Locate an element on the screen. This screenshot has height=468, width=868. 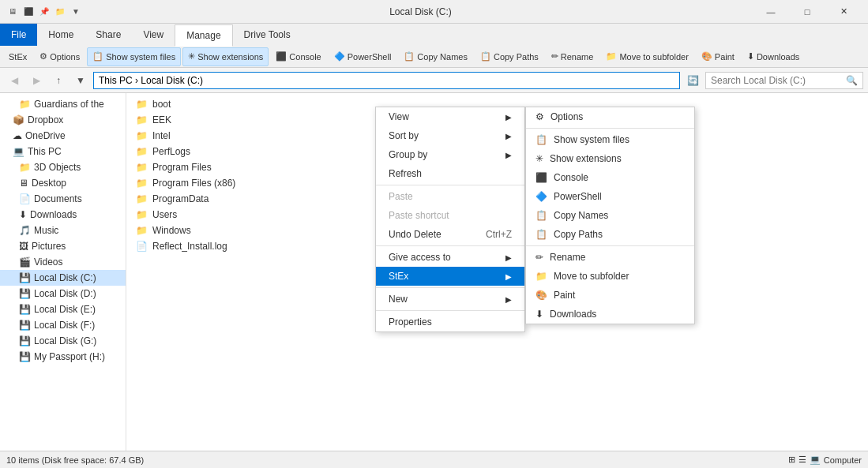
ctx-view: View ▶ is located at coordinates (450, 117).